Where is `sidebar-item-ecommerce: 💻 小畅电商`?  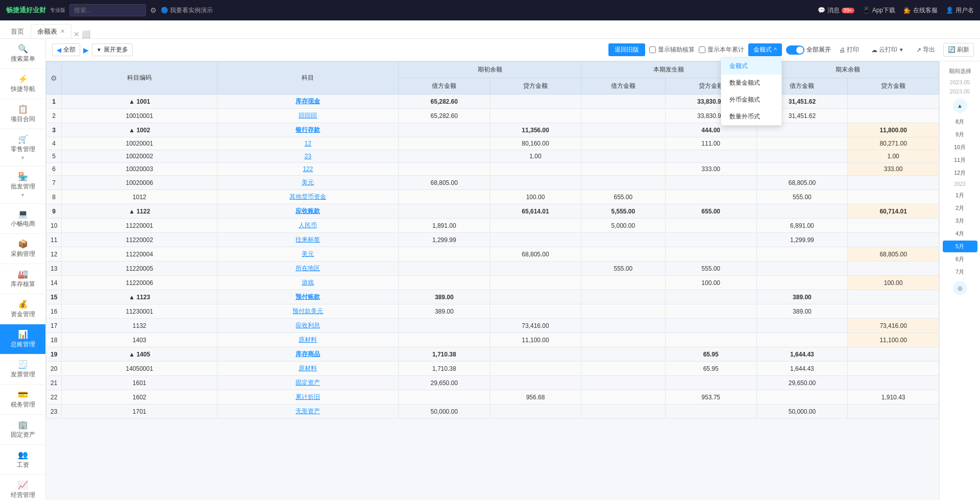
sidebar-item-ecommerce: 💻 小畅电商 is located at coordinates (22, 219).